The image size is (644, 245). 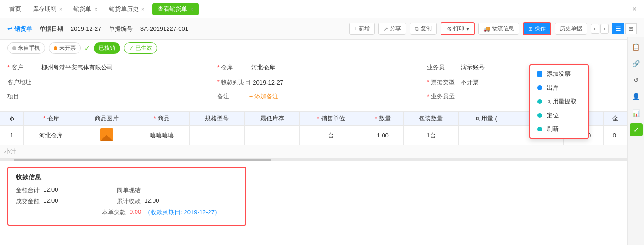 I want to click on tab-bar: 首页 库存期初 × 销货单 × 销货单历史 × 查看销货单 × ×, so click(x=322, y=9).